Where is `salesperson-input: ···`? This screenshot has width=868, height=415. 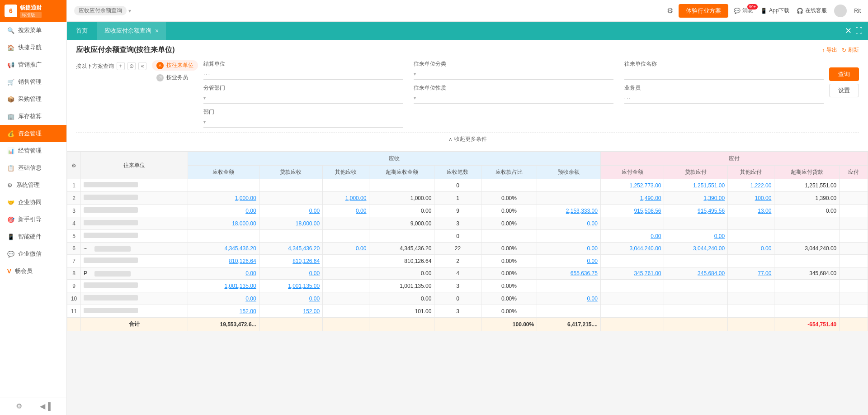 salesperson-input: ··· is located at coordinates (724, 98).